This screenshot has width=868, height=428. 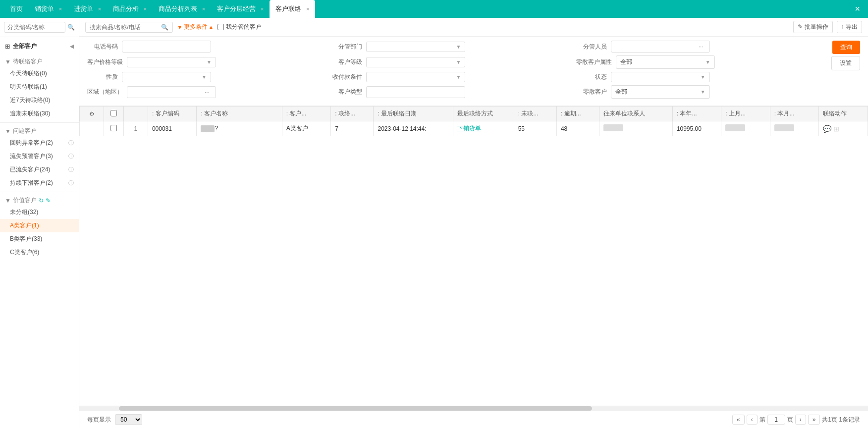 What do you see at coordinates (129, 27) in the screenshot?
I see `filter-search-box: 🔍` at bounding box center [129, 27].